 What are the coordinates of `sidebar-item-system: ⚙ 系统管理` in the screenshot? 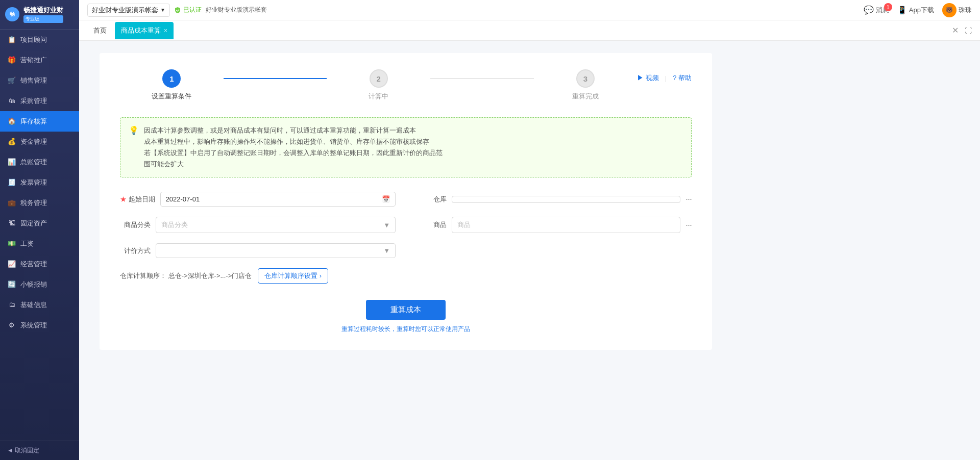 It's located at (40, 325).